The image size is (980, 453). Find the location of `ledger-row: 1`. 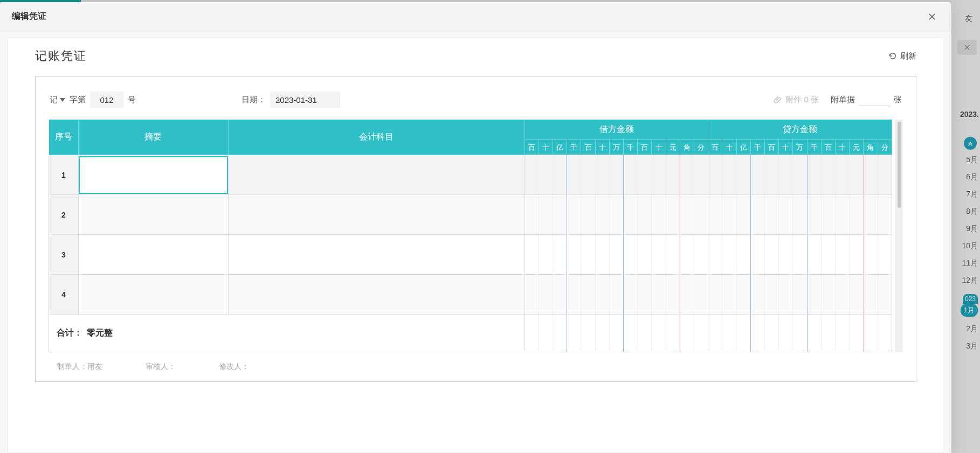

ledger-row: 1 is located at coordinates (471, 175).